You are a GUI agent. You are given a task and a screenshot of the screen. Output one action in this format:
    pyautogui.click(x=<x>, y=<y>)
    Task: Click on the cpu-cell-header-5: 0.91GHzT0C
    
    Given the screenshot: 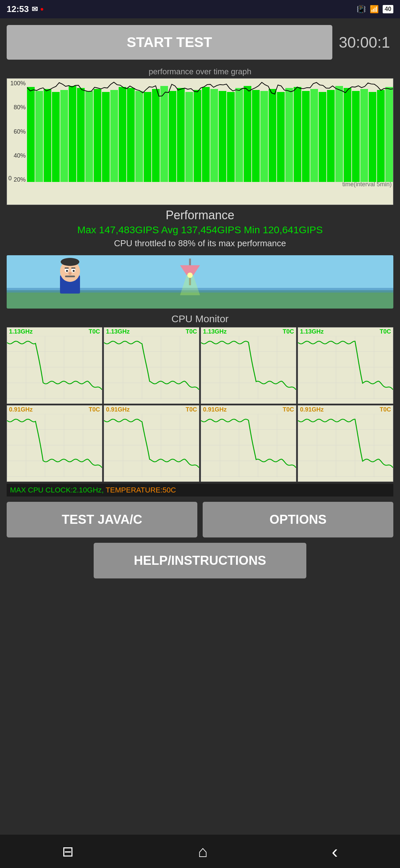 What is the action you would take?
    pyautogui.click(x=152, y=410)
    